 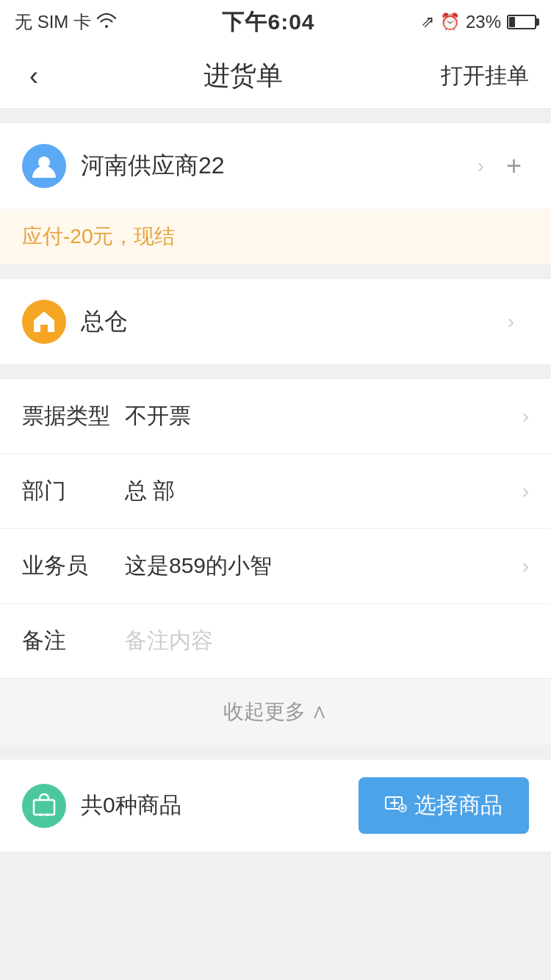 What do you see at coordinates (276, 491) in the screenshot?
I see `department-row: 部门 总 部 ›` at bounding box center [276, 491].